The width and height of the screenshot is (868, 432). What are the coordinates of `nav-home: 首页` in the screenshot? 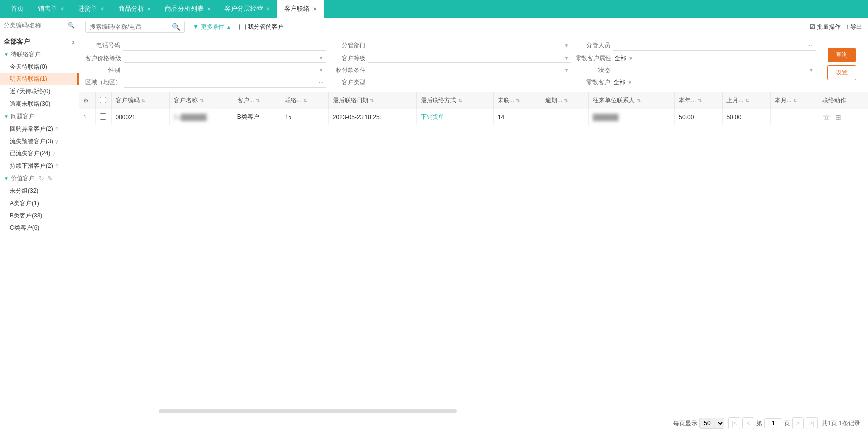 It's located at (17, 9).